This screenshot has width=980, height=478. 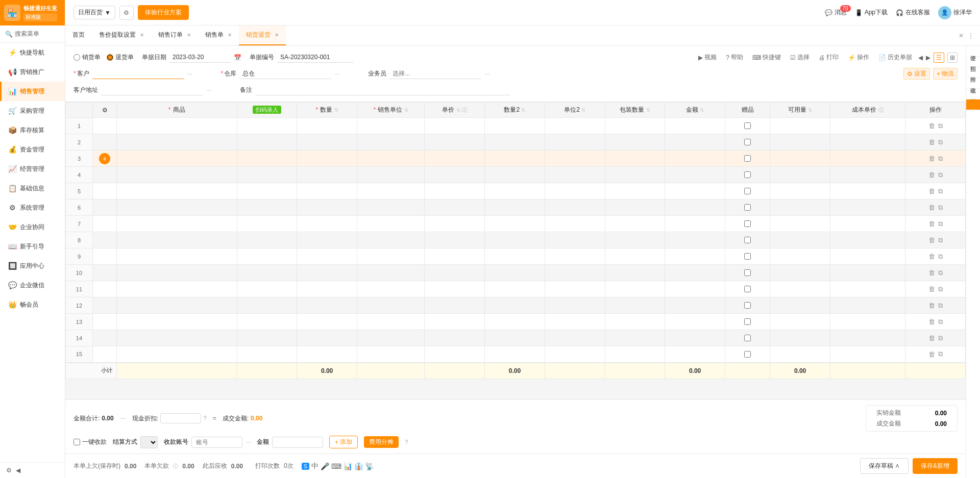 I want to click on th-settings: ⚙, so click(x=104, y=110).